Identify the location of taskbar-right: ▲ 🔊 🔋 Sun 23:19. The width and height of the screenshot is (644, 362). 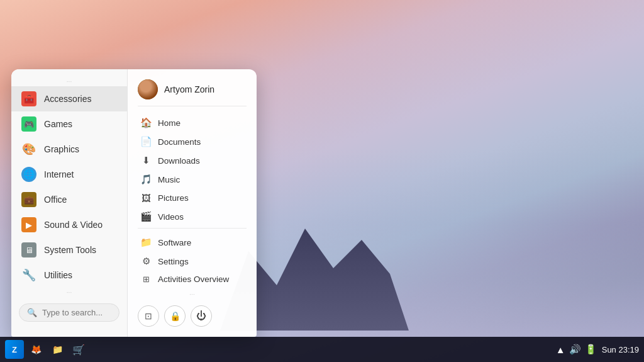
(597, 349).